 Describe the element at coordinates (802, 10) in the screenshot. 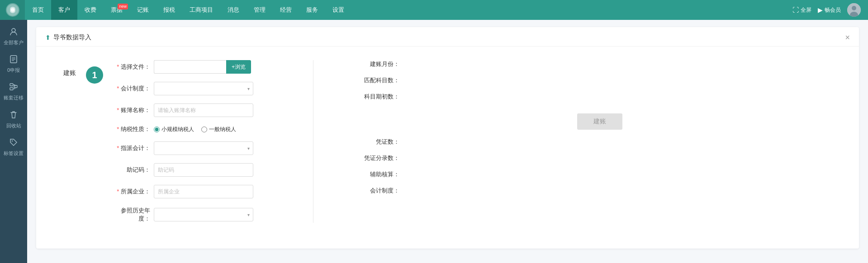

I see `fullscreen-button: ⛶ 全屏` at that location.